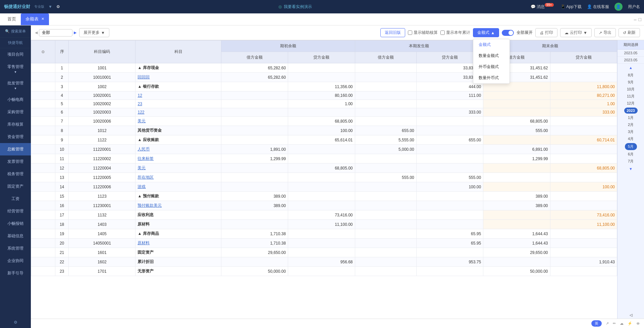 The image size is (644, 328). I want to click on table-settings-icon: ⚙, so click(43, 52).